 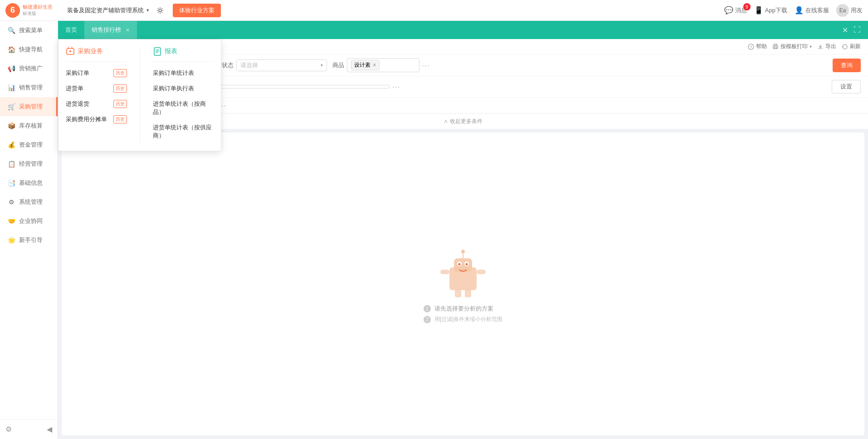 I want to click on purchase-order-history: 历史, so click(x=120, y=73).